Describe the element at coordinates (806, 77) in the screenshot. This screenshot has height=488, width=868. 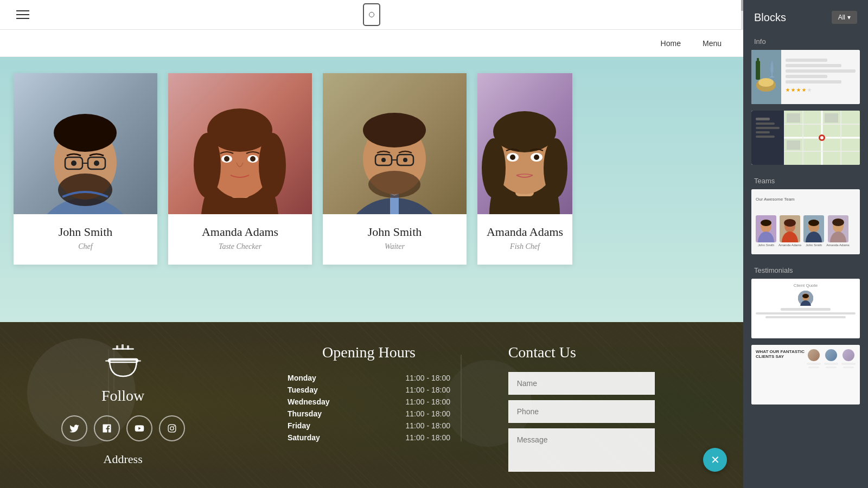
I see `sidebar-block-inner-restaurant` at that location.